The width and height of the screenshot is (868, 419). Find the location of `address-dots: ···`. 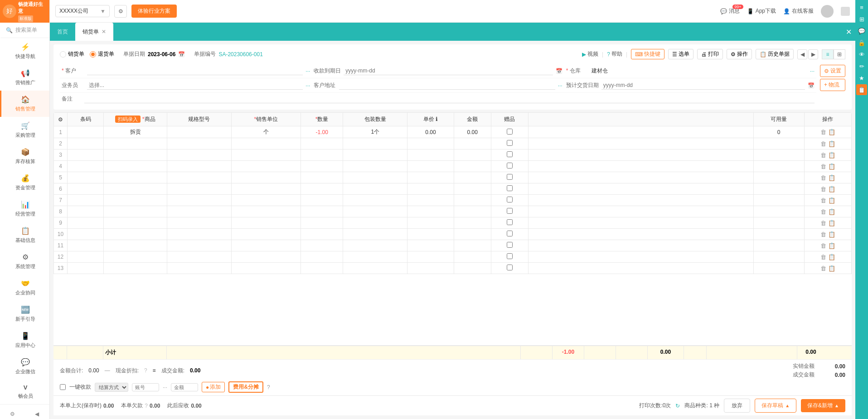

address-dots: ··· is located at coordinates (560, 86).